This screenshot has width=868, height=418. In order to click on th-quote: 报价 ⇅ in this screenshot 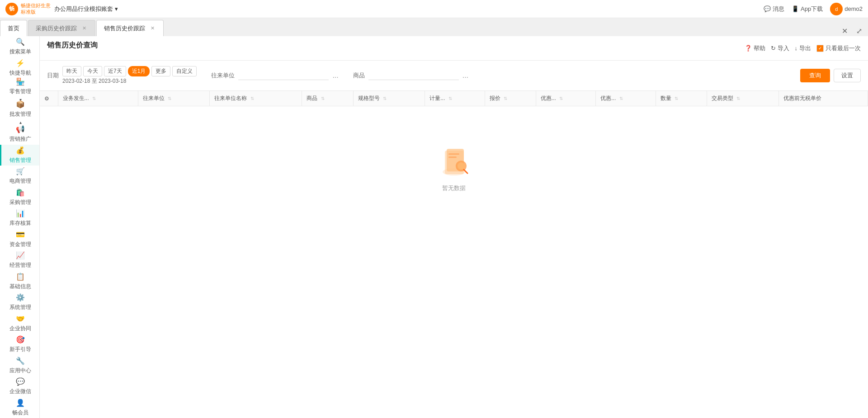, I will do `click(510, 99)`.